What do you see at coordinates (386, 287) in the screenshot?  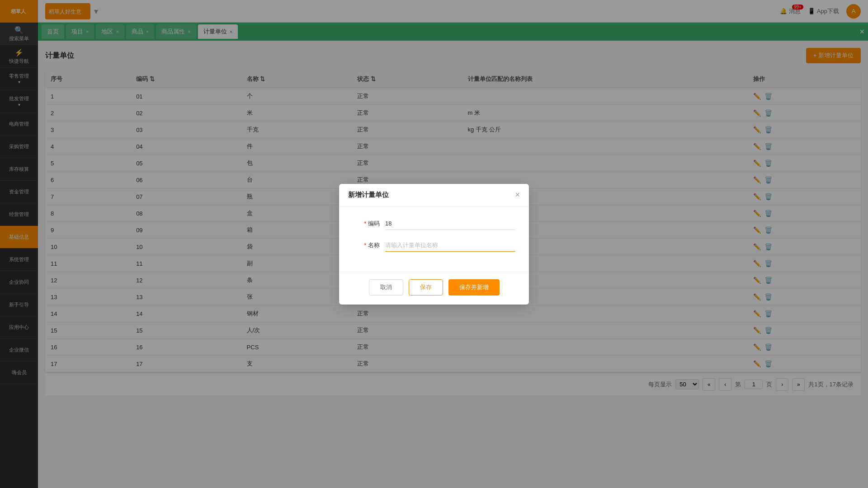 I see `cancel-button: 取消` at bounding box center [386, 287].